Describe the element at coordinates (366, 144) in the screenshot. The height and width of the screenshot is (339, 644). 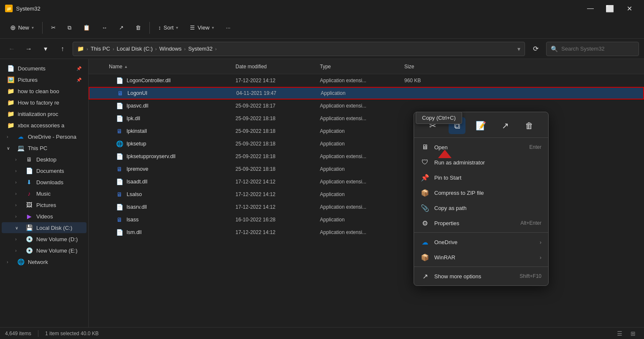
I see `file-row: 🌐lpksetup 25-09-2022 18:18 Application` at that location.